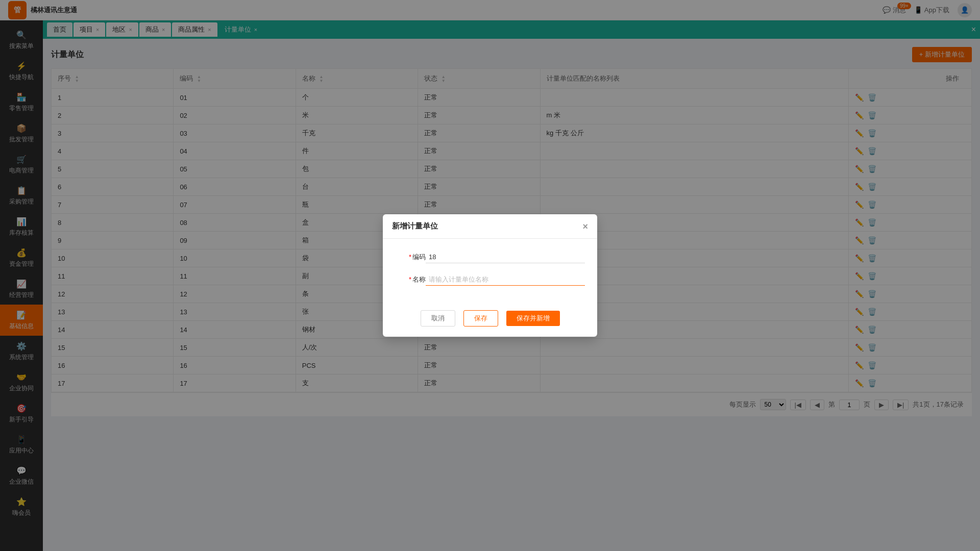 The width and height of the screenshot is (980, 551). What do you see at coordinates (438, 318) in the screenshot?
I see `cancel-button: 取消` at bounding box center [438, 318].